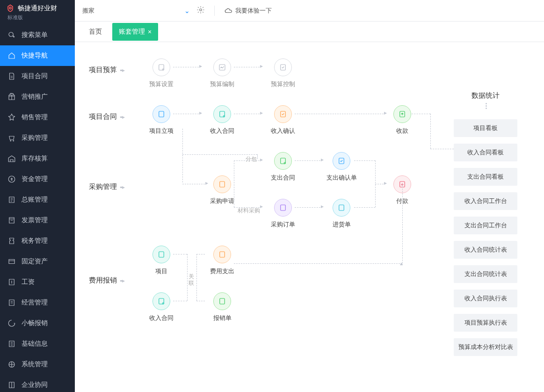  What do you see at coordinates (341, 214) in the screenshot?
I see `node-goods-receipt: 进货单` at bounding box center [341, 214].